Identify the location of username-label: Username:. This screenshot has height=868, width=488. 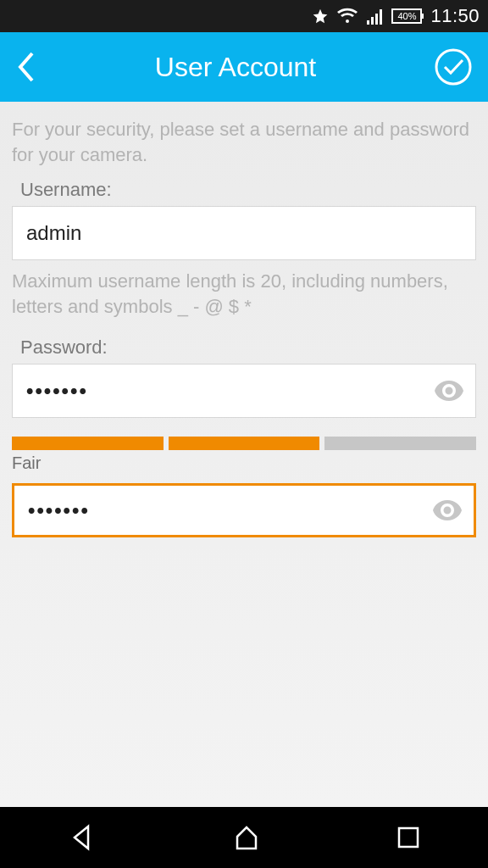
(248, 190).